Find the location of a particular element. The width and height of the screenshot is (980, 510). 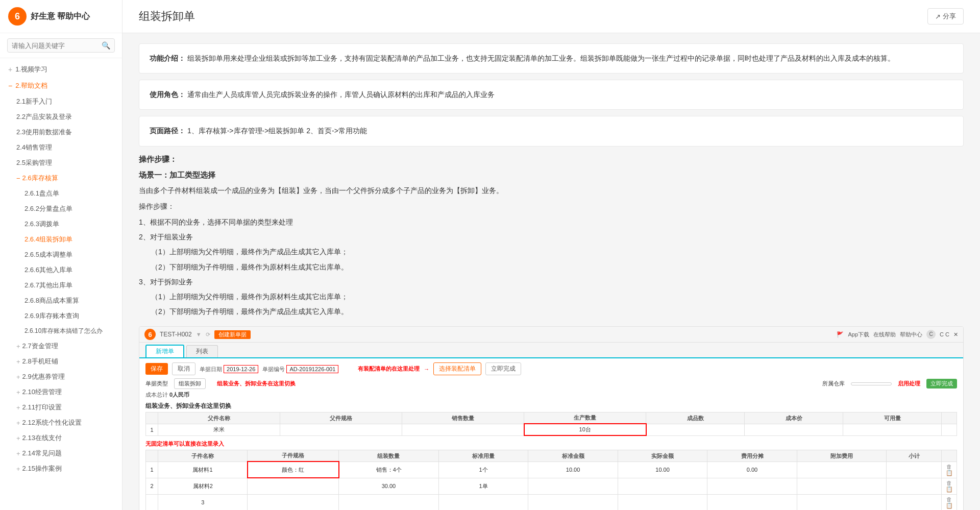

ss-toolbar-row: 保存 取消 单据日期 2019-12-26 单据编号 AD-20191226-0… is located at coordinates (551, 369).